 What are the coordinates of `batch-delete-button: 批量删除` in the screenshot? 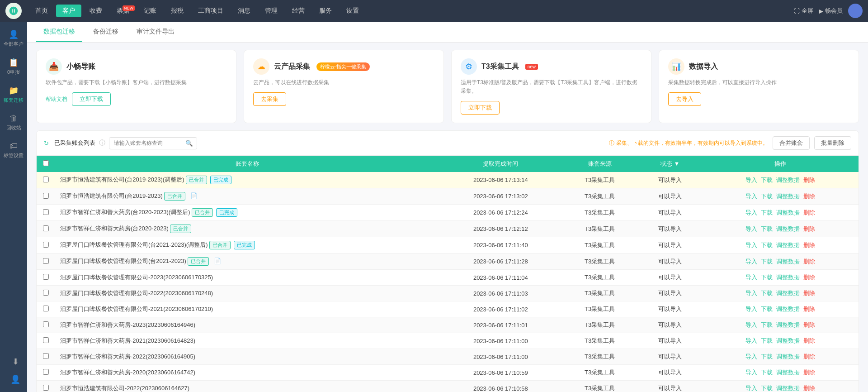 It's located at (833, 143).